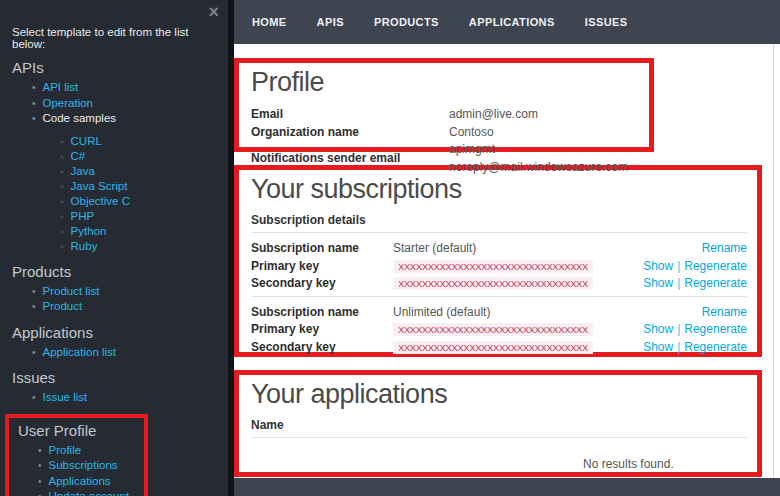 This screenshot has width=780, height=496. I want to click on subscription-details-header: Subscription details, so click(499, 220).